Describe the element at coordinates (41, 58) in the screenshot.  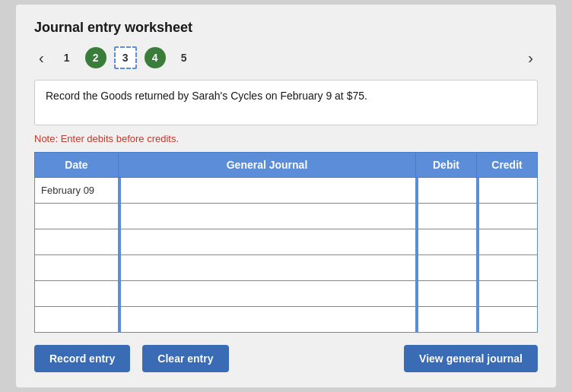
I see `prev-arrow: ‹` at that location.